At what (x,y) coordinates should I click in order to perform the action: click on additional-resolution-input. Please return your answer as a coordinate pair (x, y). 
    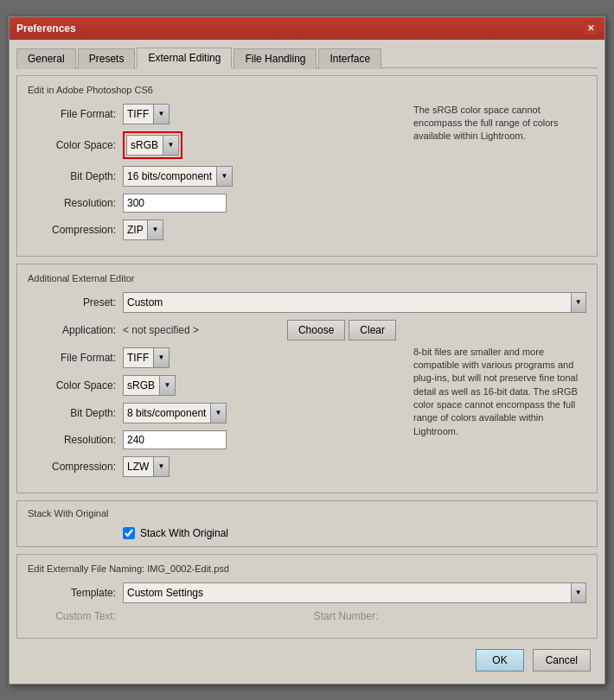
    Looking at the image, I should click on (175, 440).